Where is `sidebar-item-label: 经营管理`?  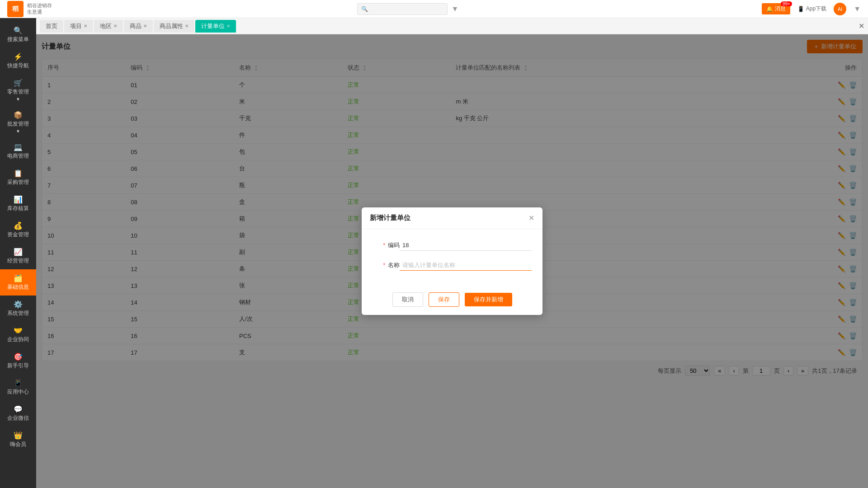
sidebar-item-label: 经营管理 is located at coordinates (18, 261).